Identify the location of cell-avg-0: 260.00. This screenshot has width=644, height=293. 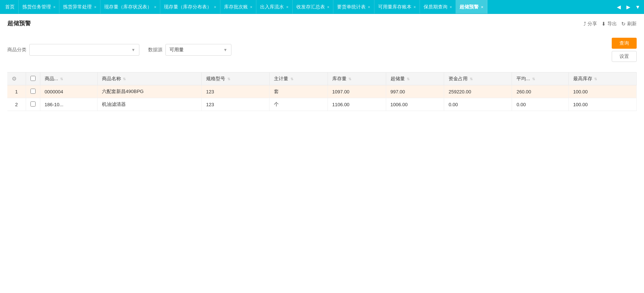
(540, 92).